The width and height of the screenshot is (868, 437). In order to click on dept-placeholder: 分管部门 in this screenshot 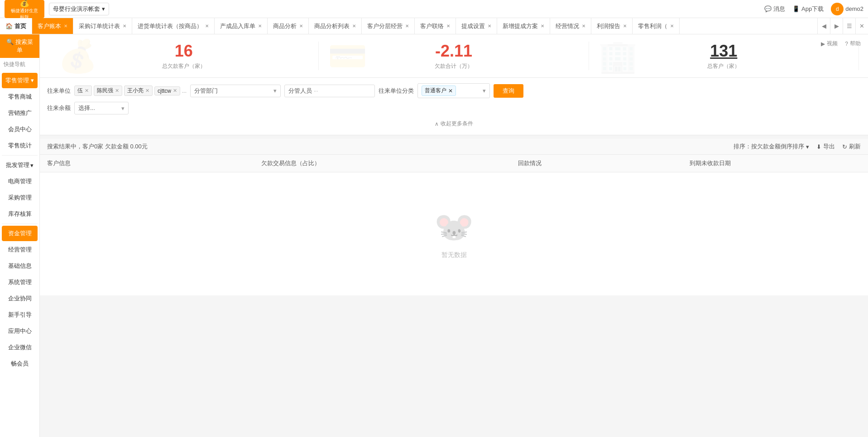, I will do `click(206, 91)`.